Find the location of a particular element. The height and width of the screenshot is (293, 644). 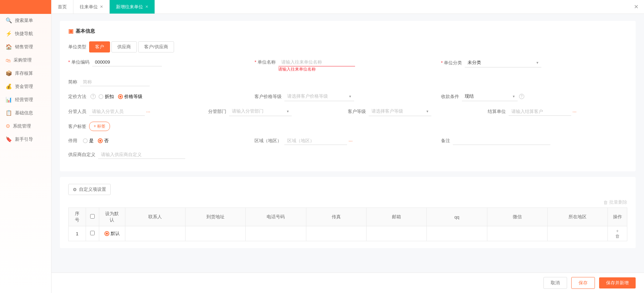

row-default-radio is located at coordinates (107, 234).